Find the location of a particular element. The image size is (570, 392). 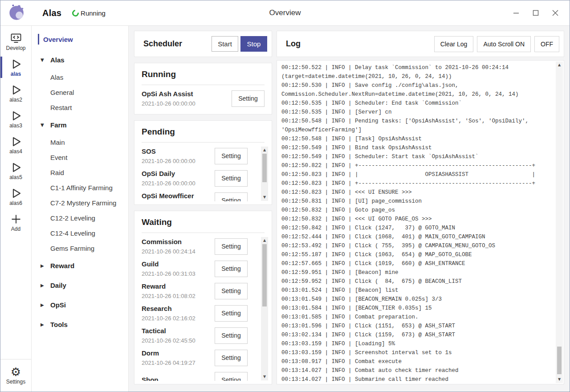

log-line: 00:13:14.027 | INFO | Submarine call tim… is located at coordinates (417, 380).